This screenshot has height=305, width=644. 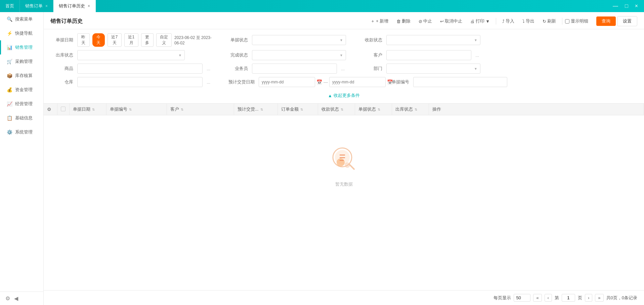 I want to click on toolbar-cancel-suspend-btn: ↩ 取消中止, so click(x=451, y=21).